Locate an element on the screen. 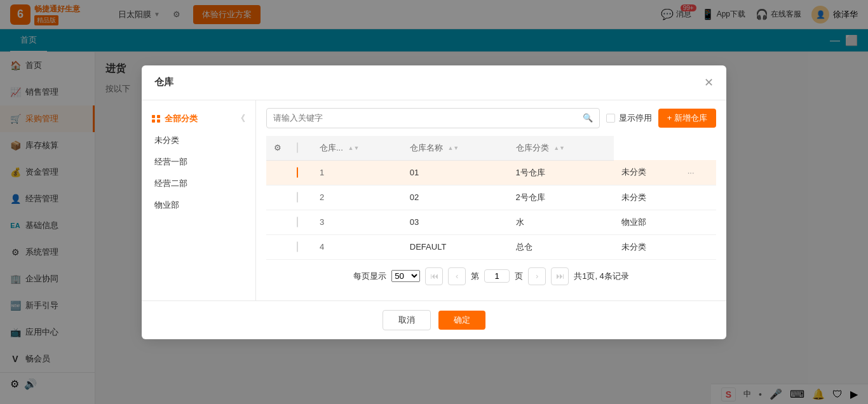 This screenshot has height=404, width=868. per-page-label: 每页显示 is located at coordinates (370, 276).